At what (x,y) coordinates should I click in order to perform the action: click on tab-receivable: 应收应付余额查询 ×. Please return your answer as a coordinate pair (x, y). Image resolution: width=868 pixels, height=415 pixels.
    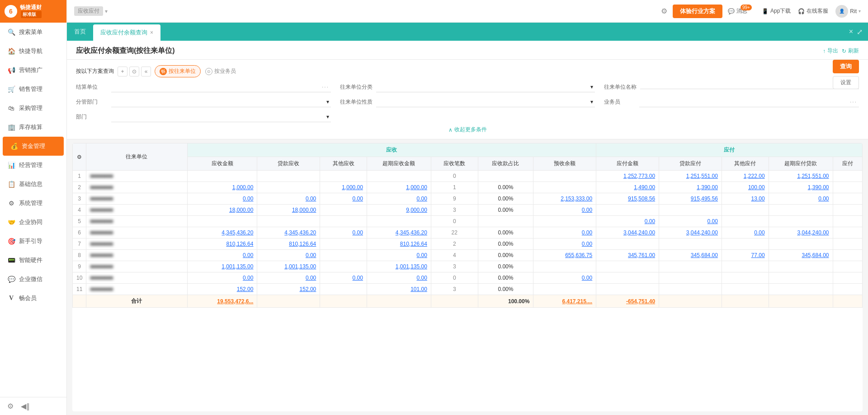
    Looking at the image, I should click on (127, 33).